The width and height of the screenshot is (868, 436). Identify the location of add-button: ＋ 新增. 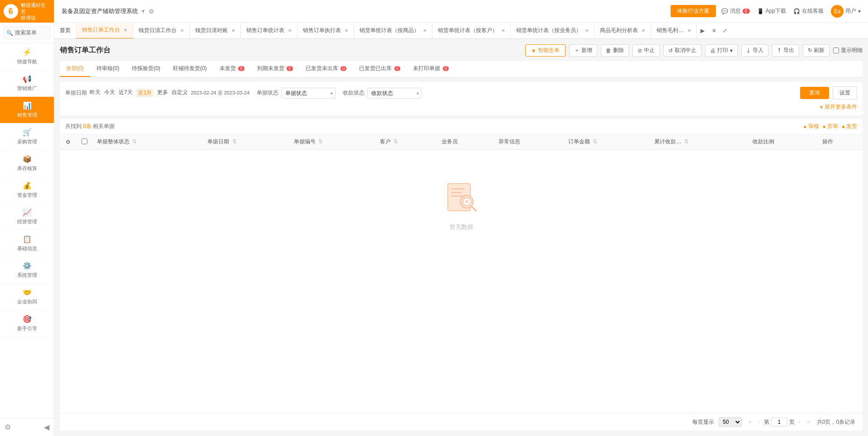
(583, 51).